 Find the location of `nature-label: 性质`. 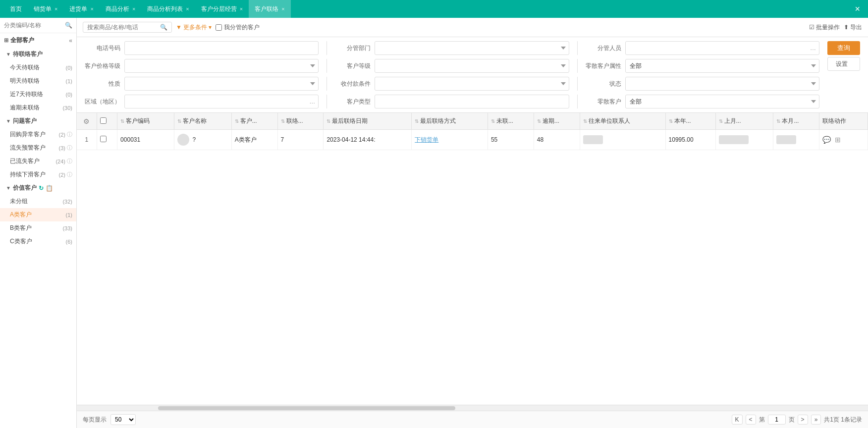

nature-label: 性质 is located at coordinates (105, 84).